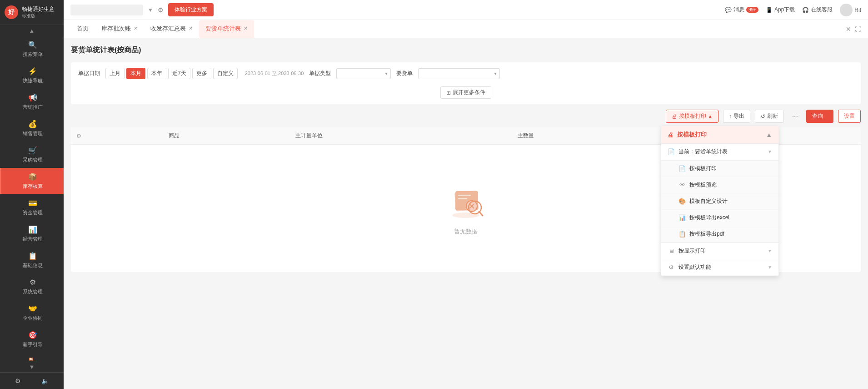 This screenshot has height=389, width=868. I want to click on appstore-icon: 🏪, so click(33, 359).